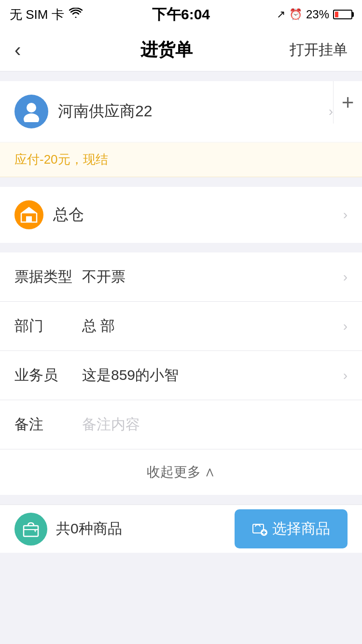 This screenshot has height=644, width=362. What do you see at coordinates (31, 112) in the screenshot?
I see `person-icon` at bounding box center [31, 112].